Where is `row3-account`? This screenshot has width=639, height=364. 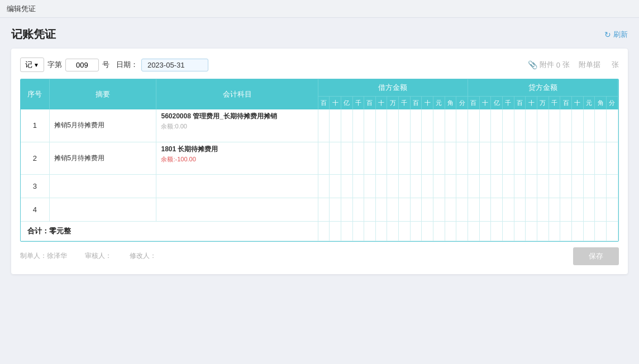 row3-account is located at coordinates (237, 186).